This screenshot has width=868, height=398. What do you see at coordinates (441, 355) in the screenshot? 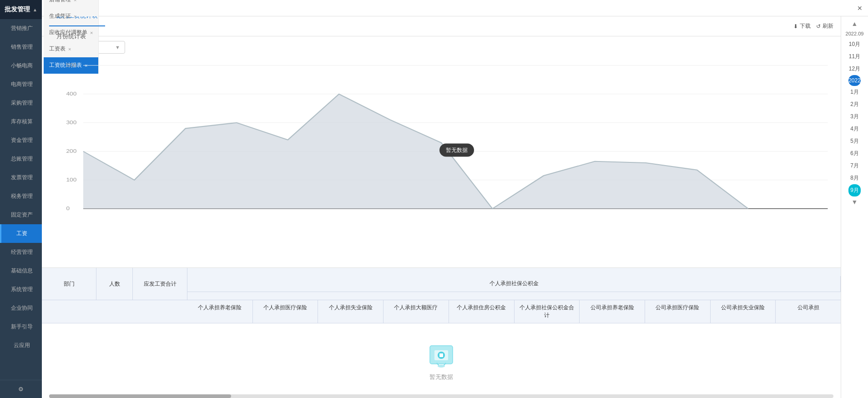
I see `empty-state-icon` at bounding box center [441, 355].